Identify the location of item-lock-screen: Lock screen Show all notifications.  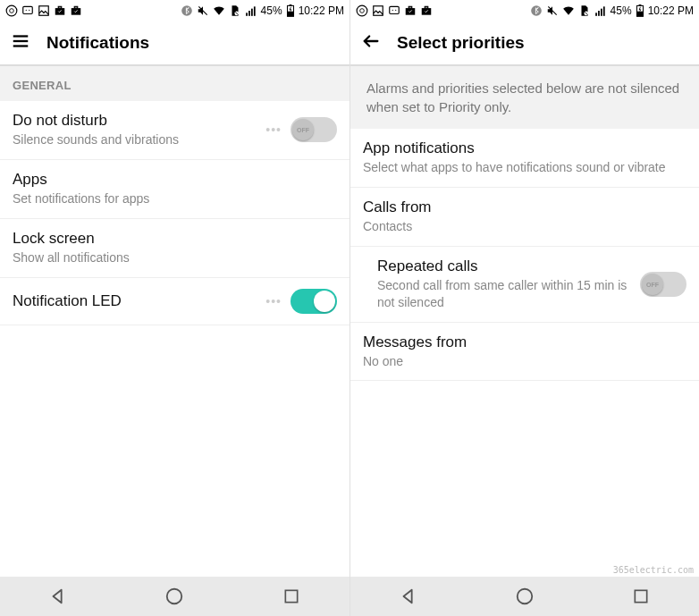
(175, 249).